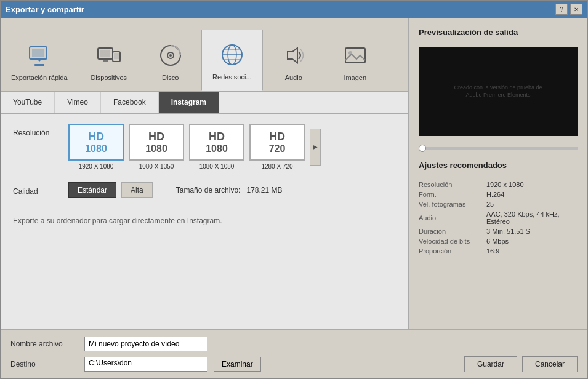  I want to click on destination-path: C:\Users\don, so click(146, 364).